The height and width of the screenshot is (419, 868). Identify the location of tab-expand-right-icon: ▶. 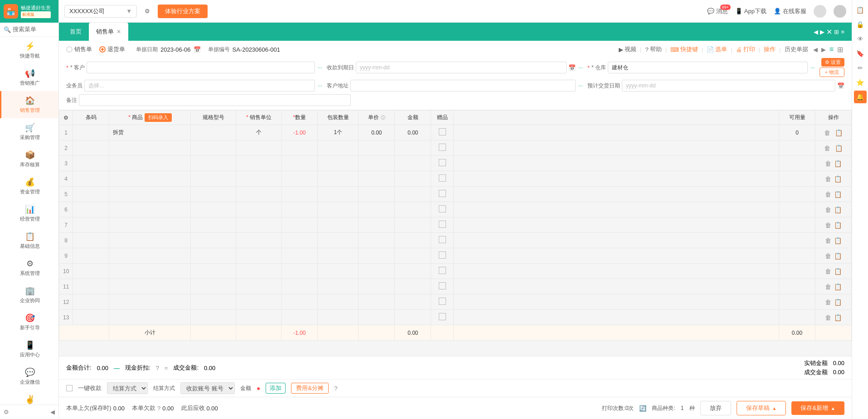
(822, 32).